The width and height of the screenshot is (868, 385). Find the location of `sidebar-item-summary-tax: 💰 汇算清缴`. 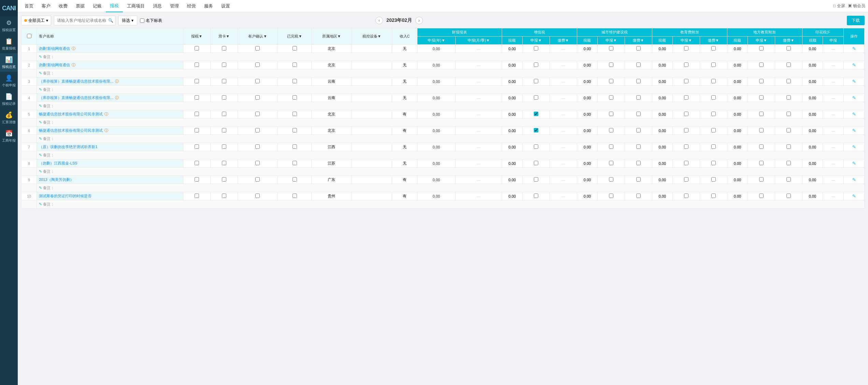

sidebar-item-summary-tax: 💰 汇算清缴 is located at coordinates (9, 118).